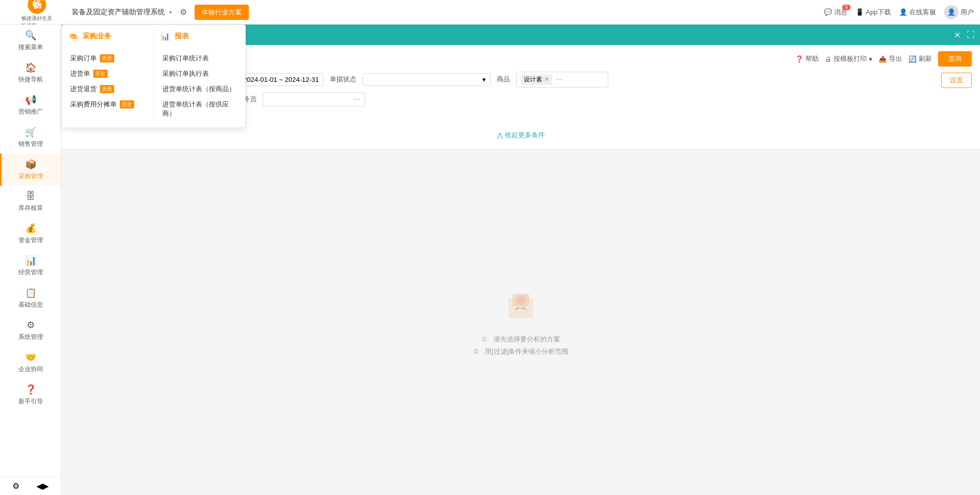 Image resolution: width=980 pixels, height=495 pixels. I want to click on search-icon: 🔍, so click(31, 35).